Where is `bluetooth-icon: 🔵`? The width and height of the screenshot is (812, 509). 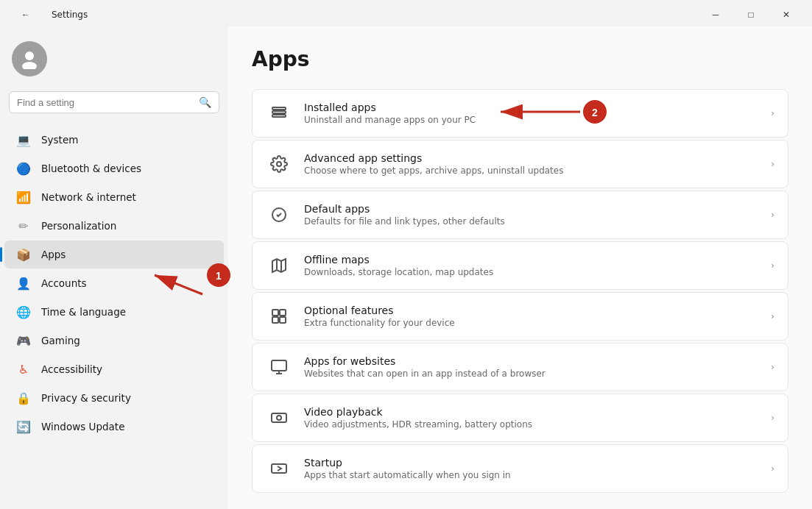 bluetooth-icon: 🔵 is located at coordinates (24, 168).